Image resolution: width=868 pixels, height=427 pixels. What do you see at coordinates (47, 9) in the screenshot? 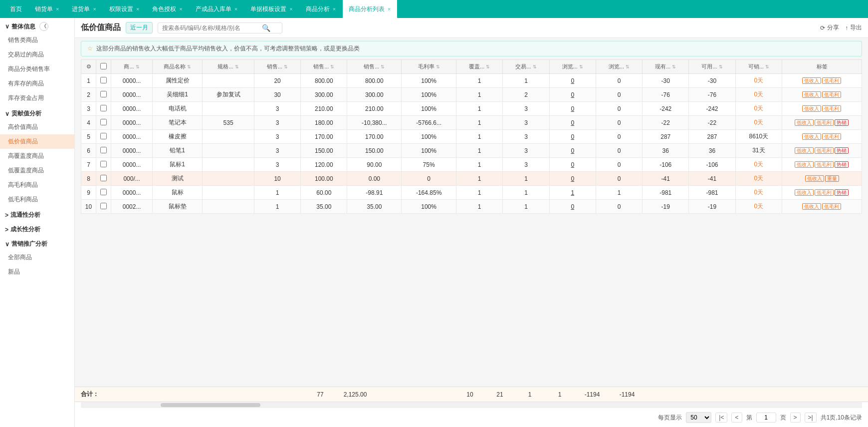
I see `nav-sales-order: 销货单 ×` at bounding box center [47, 9].